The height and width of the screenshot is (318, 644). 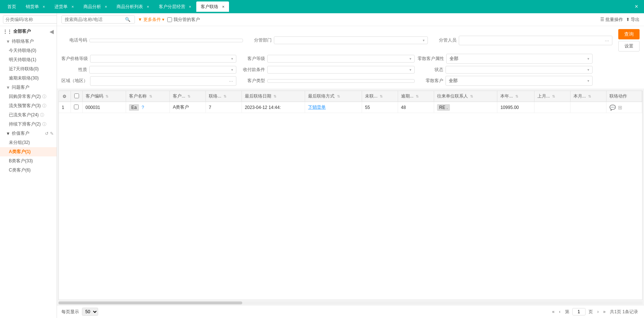 What do you see at coordinates (28, 170) in the screenshot?
I see `sidebar-item-c-class: C类客户(6)` at bounding box center [28, 170].